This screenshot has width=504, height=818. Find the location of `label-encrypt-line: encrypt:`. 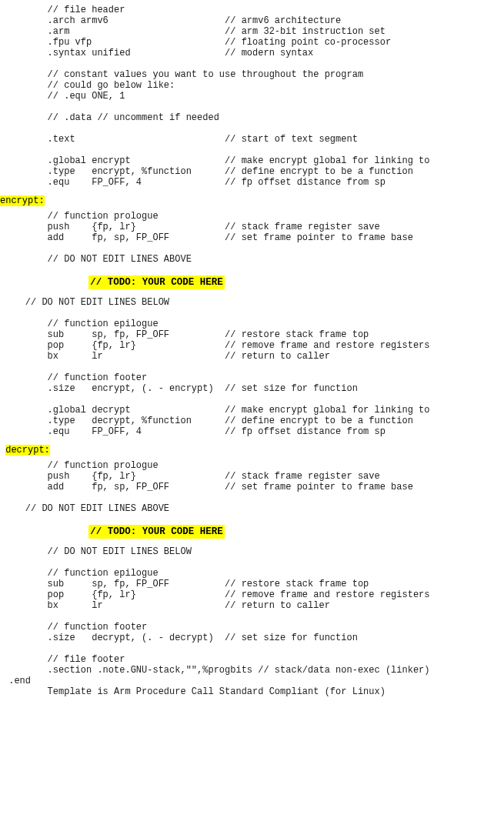

label-encrypt-line: encrypt: is located at coordinates (252, 201).